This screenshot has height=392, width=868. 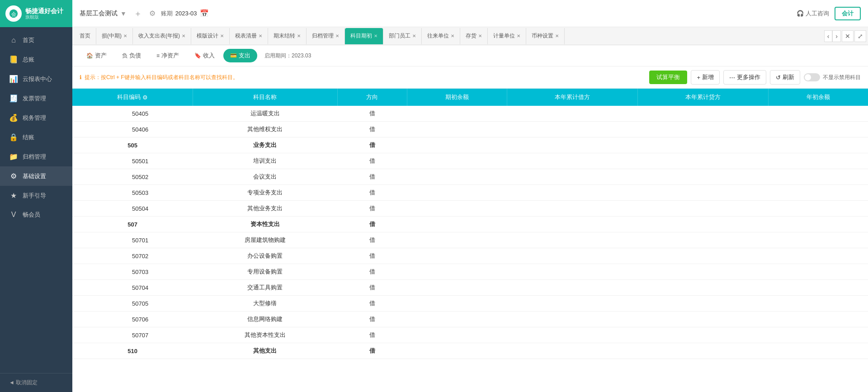 I want to click on calendar-icon: 📅, so click(x=204, y=14).